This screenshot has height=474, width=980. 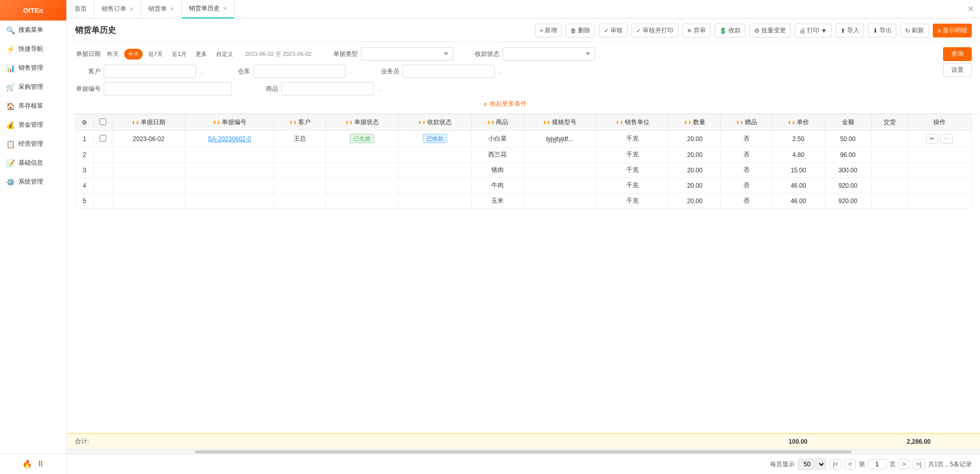 What do you see at coordinates (118, 9) in the screenshot?
I see `tab-sales-order: 销售订单 ✕` at bounding box center [118, 9].